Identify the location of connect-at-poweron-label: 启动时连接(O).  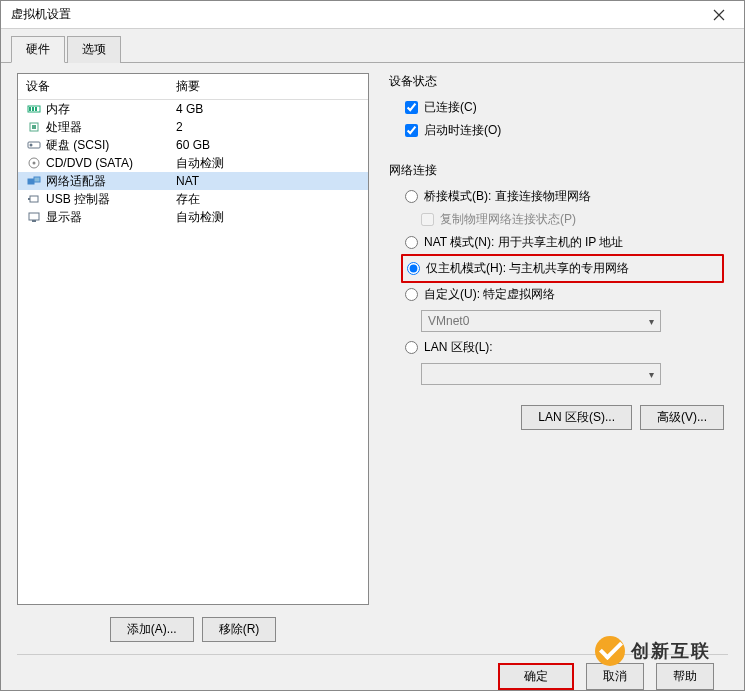
(462, 130).